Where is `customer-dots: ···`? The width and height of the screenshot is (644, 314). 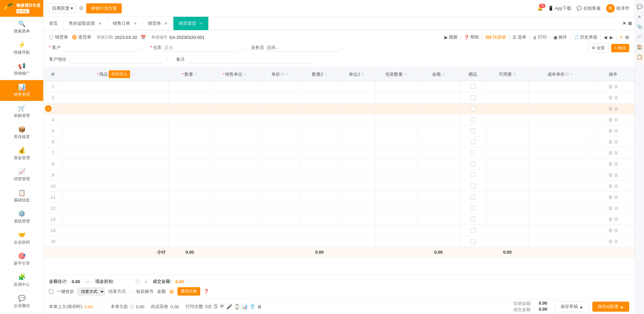 customer-dots: ··· is located at coordinates (142, 48).